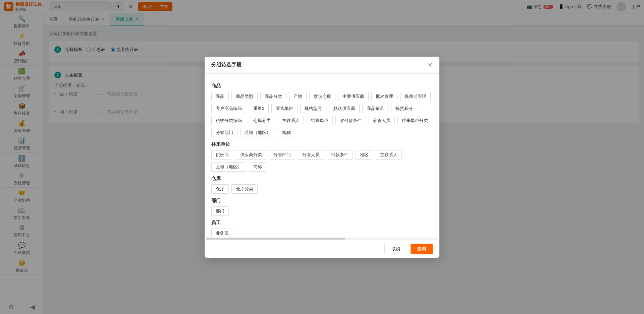 The image size is (644, 314). What do you see at coordinates (245, 97) in the screenshot?
I see `field-goods-type: 商品类型` at bounding box center [245, 97].